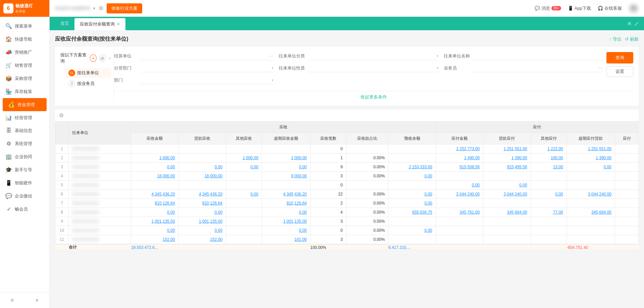  Describe the element at coordinates (110, 58) in the screenshot. I see `filter-collapse-icon: «` at that location.